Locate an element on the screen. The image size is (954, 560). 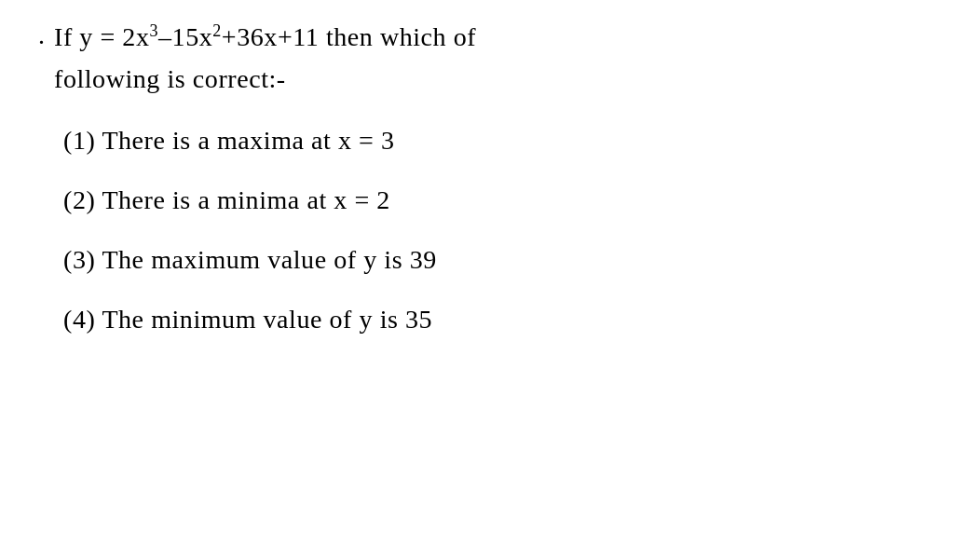
question-mid1: –15x is located at coordinates (185, 37).